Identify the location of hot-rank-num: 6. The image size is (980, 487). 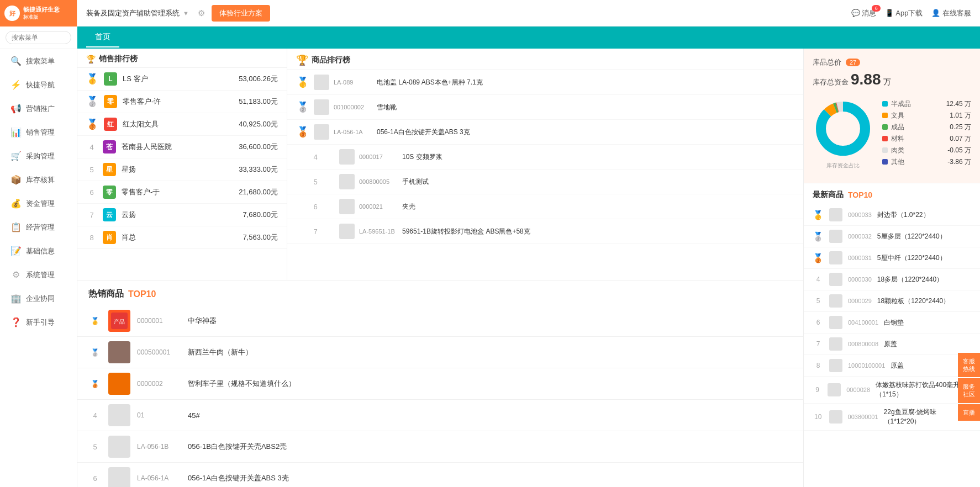
(95, 478).